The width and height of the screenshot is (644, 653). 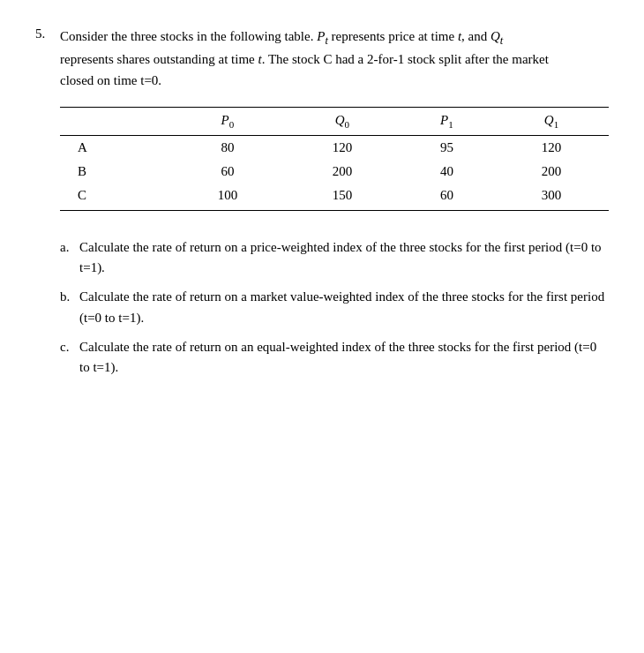 What do you see at coordinates (551, 121) in the screenshot?
I see `col-header-q1: Q1` at bounding box center [551, 121].